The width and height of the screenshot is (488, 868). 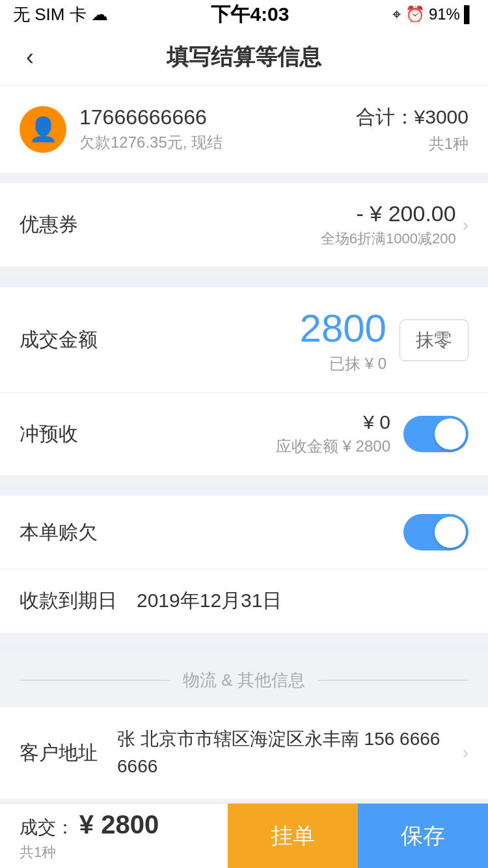 I want to click on coupon-value: - ¥ 200.00 全场6折满1000减200, so click(x=388, y=225).